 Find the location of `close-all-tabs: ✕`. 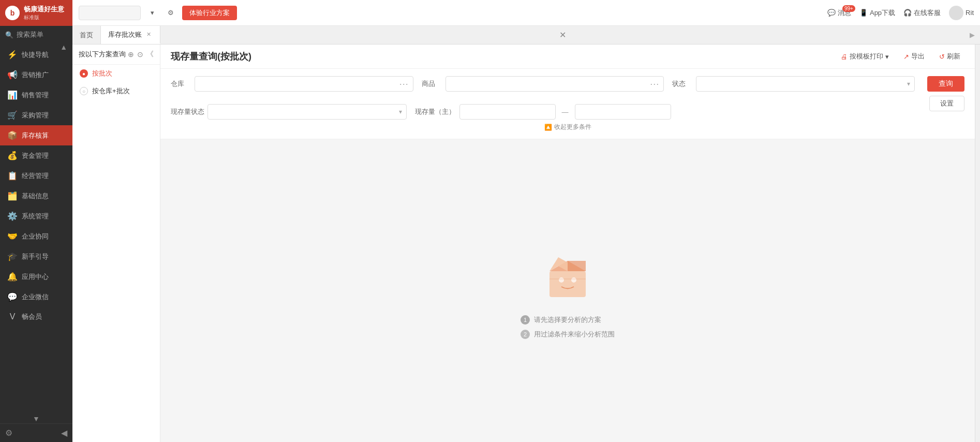

close-all-tabs: ✕ is located at coordinates (563, 35).